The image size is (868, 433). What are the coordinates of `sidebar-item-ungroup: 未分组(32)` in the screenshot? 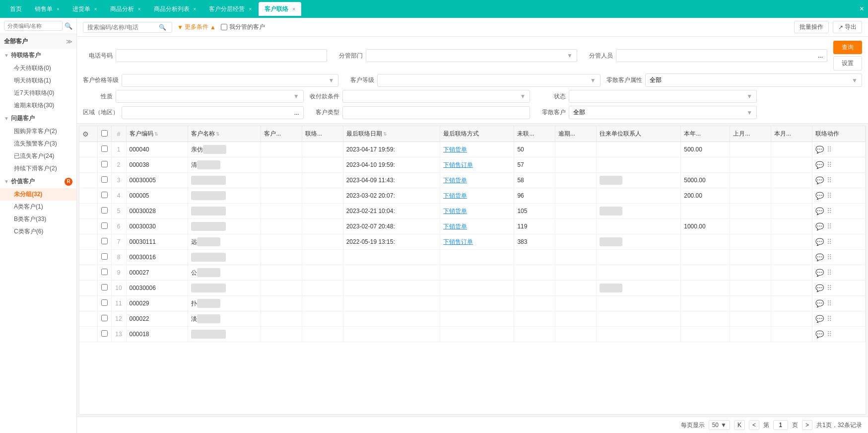 It's located at (38, 195).